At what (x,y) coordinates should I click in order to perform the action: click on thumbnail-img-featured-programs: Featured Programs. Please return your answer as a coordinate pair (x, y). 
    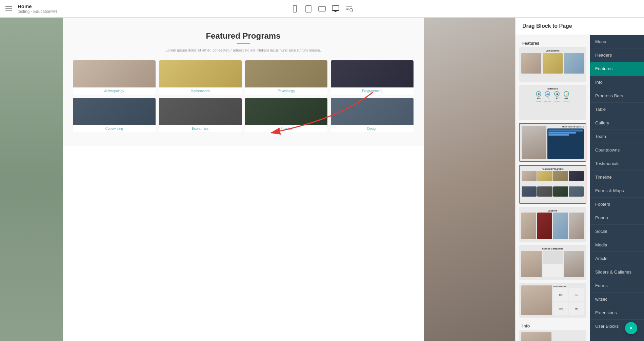
    Looking at the image, I should click on (552, 184).